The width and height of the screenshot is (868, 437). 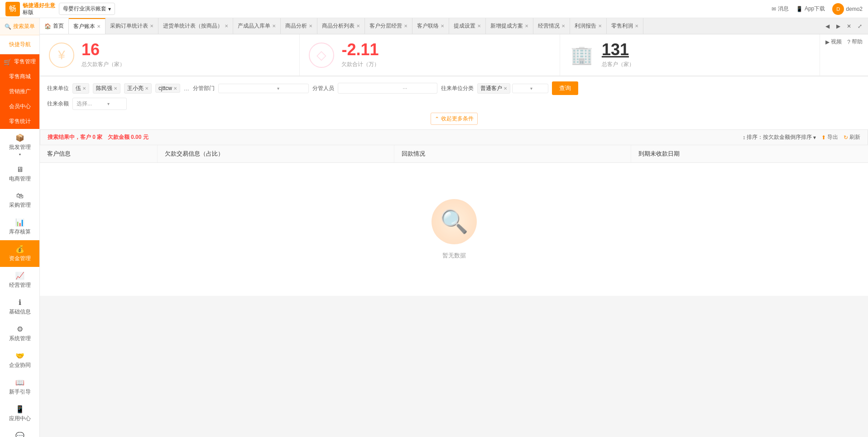 What do you see at coordinates (115, 89) in the screenshot?
I see `filter-tag-company-2-close: ✕` at bounding box center [115, 89].